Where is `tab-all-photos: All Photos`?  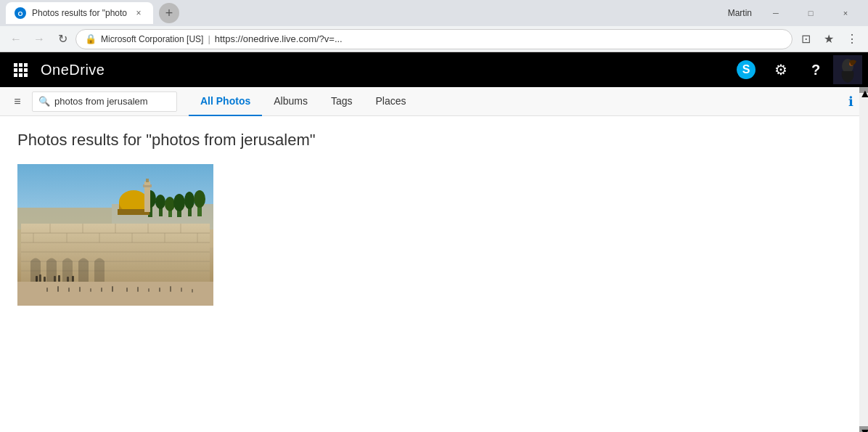
tab-all-photos: All Photos is located at coordinates (225, 102).